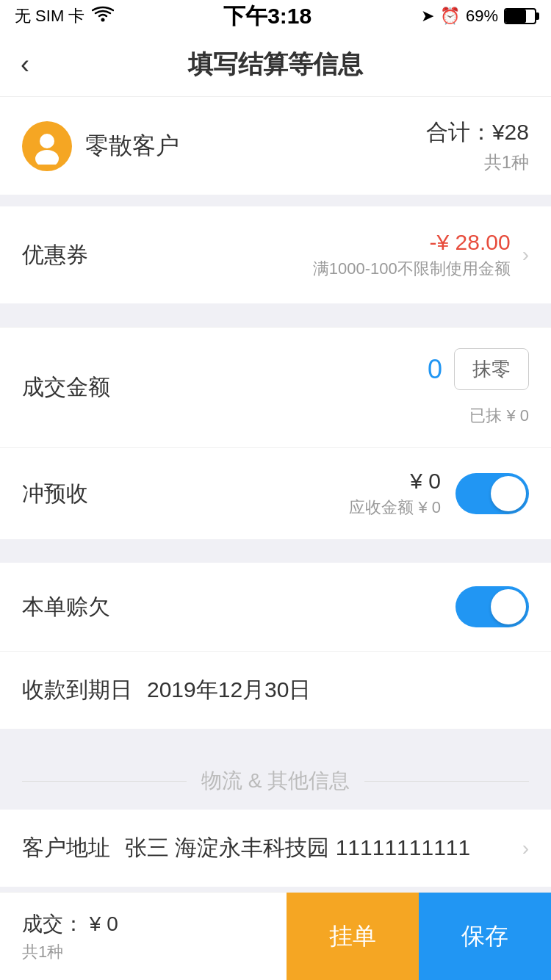 This screenshot has height=980, width=551. What do you see at coordinates (276, 255) in the screenshot?
I see `coupon-section: 优惠券 -¥ 28.00 满1000-100不限制使用金额 ›` at bounding box center [276, 255].